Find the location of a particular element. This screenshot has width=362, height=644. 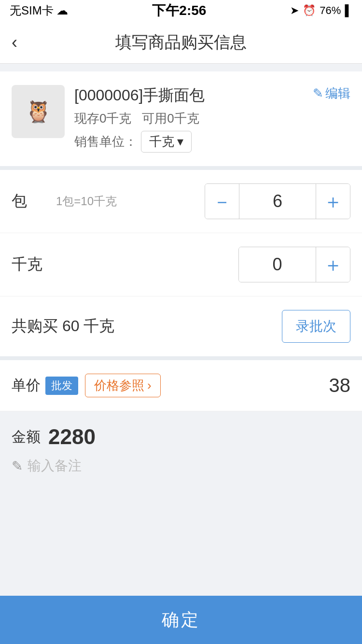

pack-label: 包 is located at coordinates (31, 201).